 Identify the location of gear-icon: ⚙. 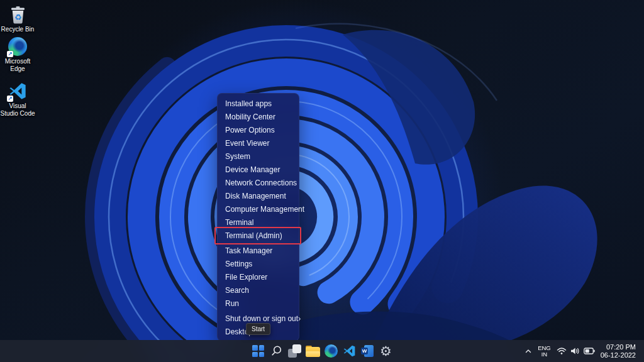
(386, 351).